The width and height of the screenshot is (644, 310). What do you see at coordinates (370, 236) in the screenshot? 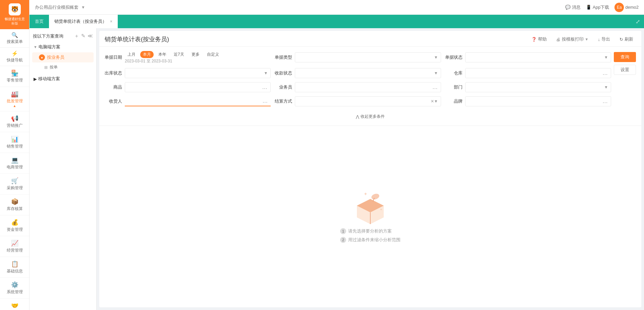
I see `empty-text: 1 请先选择要分析的方案 2 用过滤条件来缩小分析范围` at bounding box center [370, 236].